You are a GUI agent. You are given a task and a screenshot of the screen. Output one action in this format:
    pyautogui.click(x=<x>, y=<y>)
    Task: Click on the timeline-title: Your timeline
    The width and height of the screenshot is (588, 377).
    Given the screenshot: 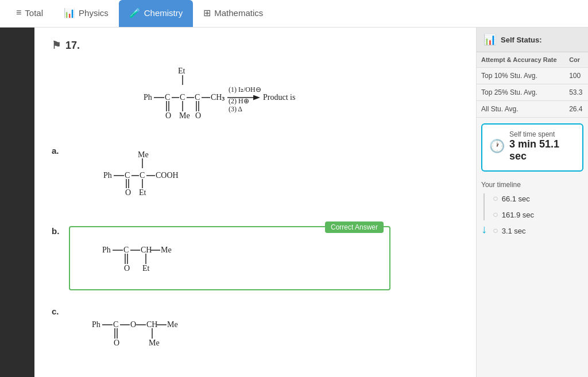 What is the action you would take?
    pyautogui.click(x=532, y=185)
    